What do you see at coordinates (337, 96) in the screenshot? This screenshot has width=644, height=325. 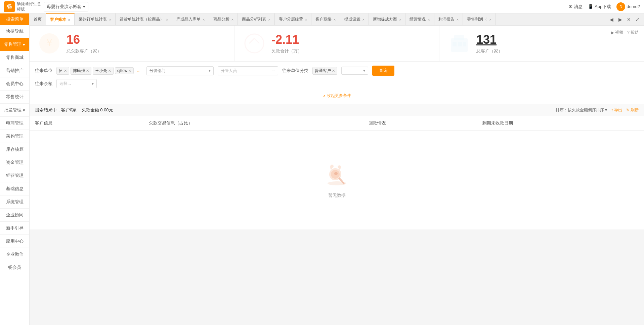 I see `collapse-btn: ∧ 收起更多条件` at bounding box center [337, 96].